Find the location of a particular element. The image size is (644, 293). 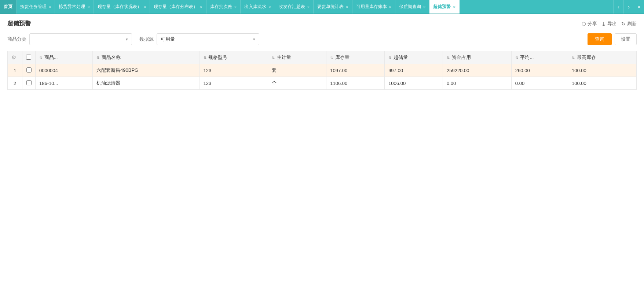

settings-button: 设置 is located at coordinates (626, 39).